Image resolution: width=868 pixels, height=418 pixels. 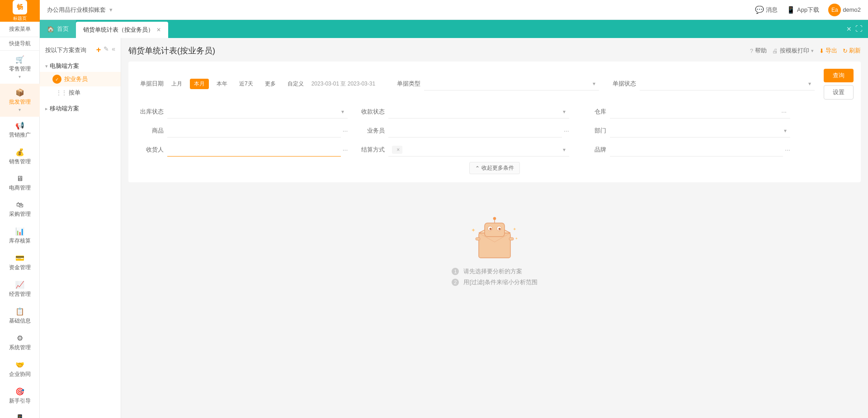 What do you see at coordinates (478, 150) in the screenshot?
I see `settlement-select: × ▾` at bounding box center [478, 150].